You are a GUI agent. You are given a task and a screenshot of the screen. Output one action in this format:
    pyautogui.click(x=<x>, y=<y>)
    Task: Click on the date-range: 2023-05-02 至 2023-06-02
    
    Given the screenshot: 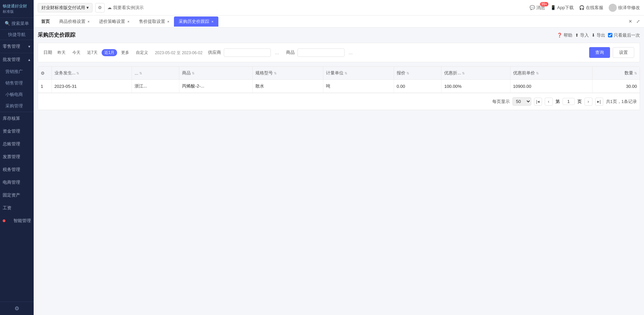 What is the action you would take?
    pyautogui.click(x=178, y=53)
    